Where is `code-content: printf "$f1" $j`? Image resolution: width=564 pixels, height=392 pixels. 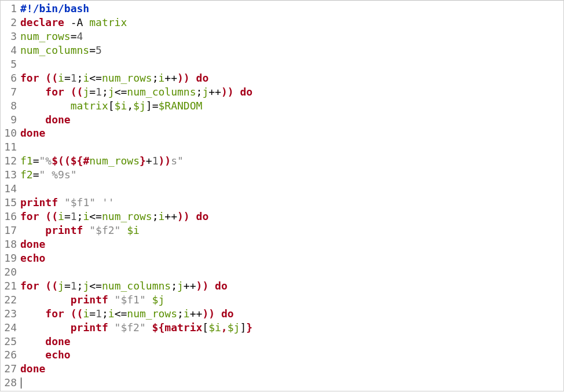
code-content: printf "$f1" $j is located at coordinates (292, 300).